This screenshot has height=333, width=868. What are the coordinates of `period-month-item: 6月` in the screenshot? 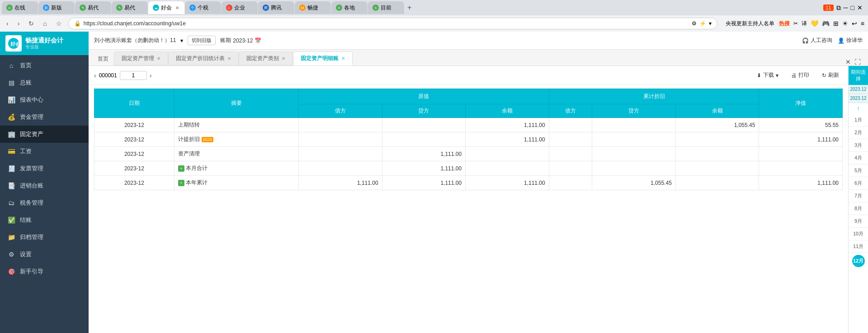 It's located at (858, 183).